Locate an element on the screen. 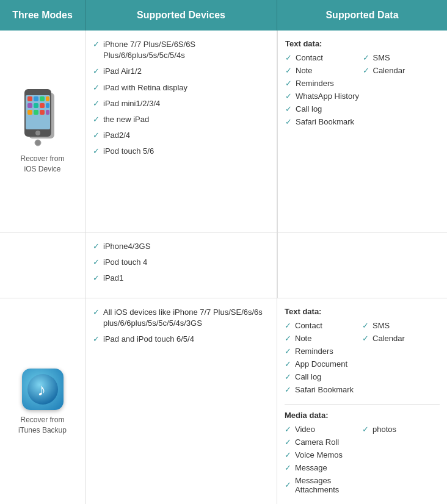 The height and width of the screenshot is (504, 447). data-note: ✓ Note is located at coordinates (324, 71).